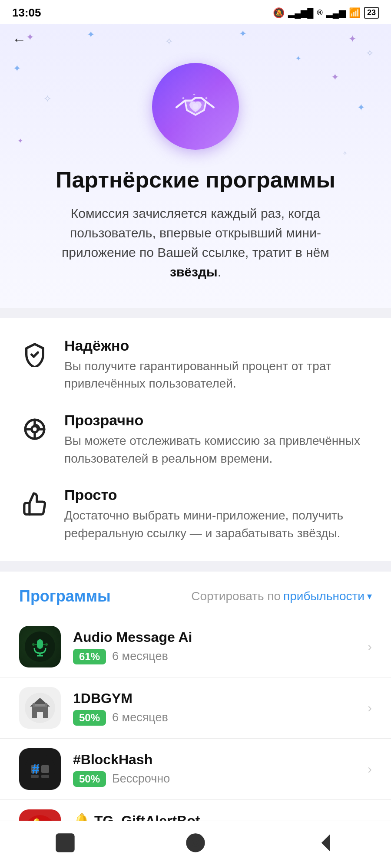 This screenshot has height=868, width=391. What do you see at coordinates (370, 708) in the screenshot?
I see `program-chevron-1dbgym: ›` at bounding box center [370, 708].